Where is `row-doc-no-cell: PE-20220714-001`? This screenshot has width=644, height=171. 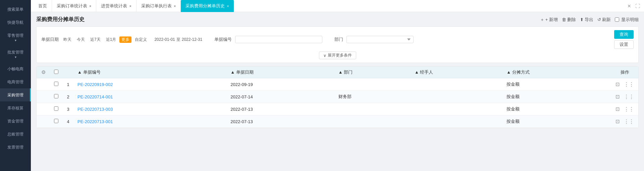 row-doc-no-cell: PE-20220714-001 is located at coordinates (151, 97).